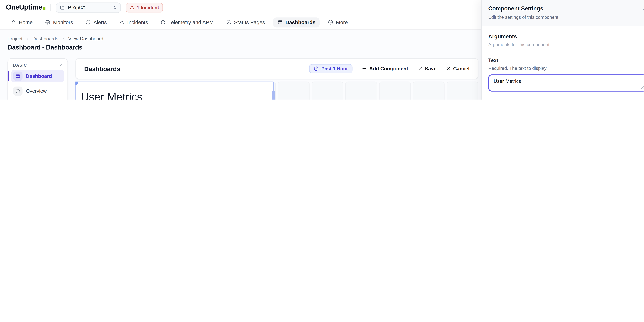  What do you see at coordinates (38, 65) in the screenshot?
I see `sidebar-section-basic: BASIC` at bounding box center [38, 65].